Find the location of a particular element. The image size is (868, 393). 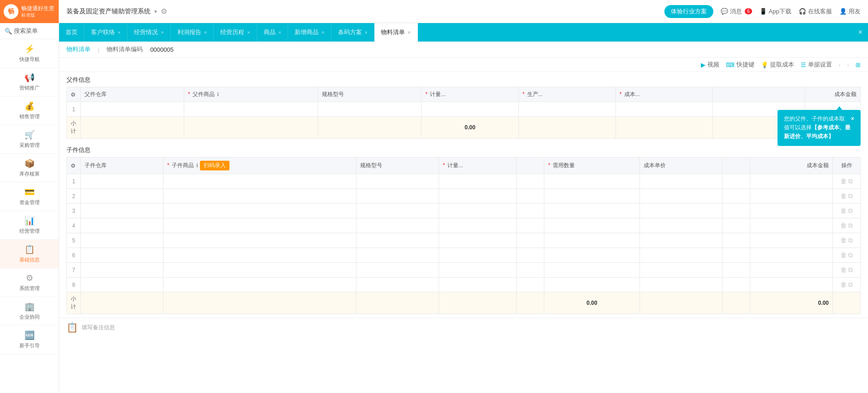

child-row-4-goods is located at coordinates (260, 226).